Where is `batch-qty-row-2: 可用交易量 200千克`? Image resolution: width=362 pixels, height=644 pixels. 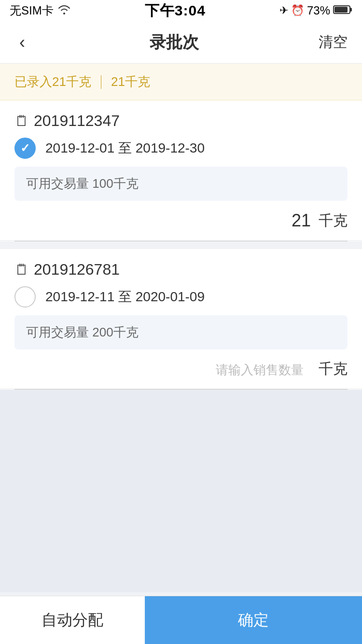 batch-qty-row-2: 可用交易量 200千克 is located at coordinates (181, 332).